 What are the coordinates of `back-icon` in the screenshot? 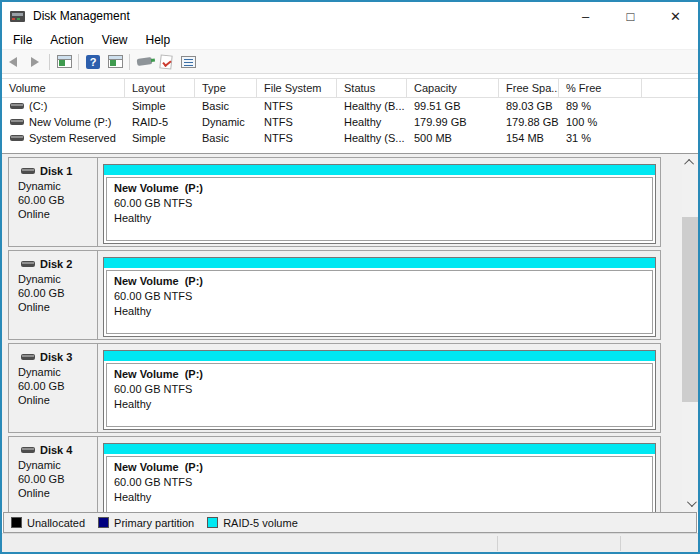 It's located at (13, 62).